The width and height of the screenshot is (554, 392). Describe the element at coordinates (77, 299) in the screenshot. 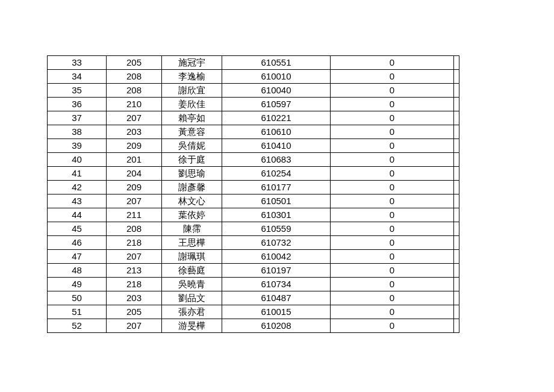

I see `row-number-cell: 50` at that location.